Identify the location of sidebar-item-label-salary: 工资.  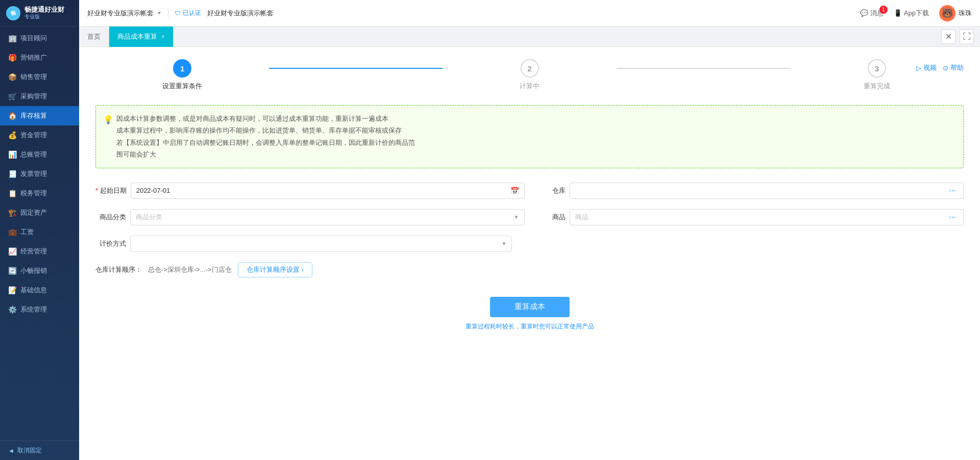
(27, 232).